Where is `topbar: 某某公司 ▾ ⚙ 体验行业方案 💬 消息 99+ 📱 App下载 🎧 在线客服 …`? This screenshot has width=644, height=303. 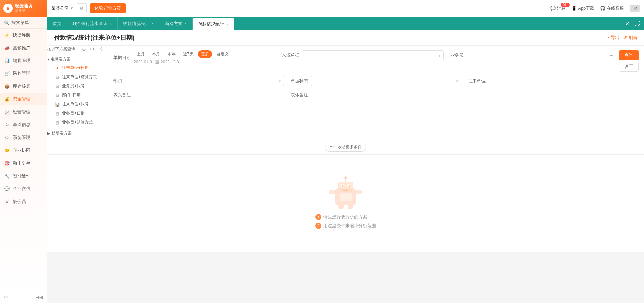 topbar: 某某公司 ▾ ⚙ 体验行业方案 💬 消息 99+ 📱 App下载 🎧 在线客服 … is located at coordinates (346, 8).